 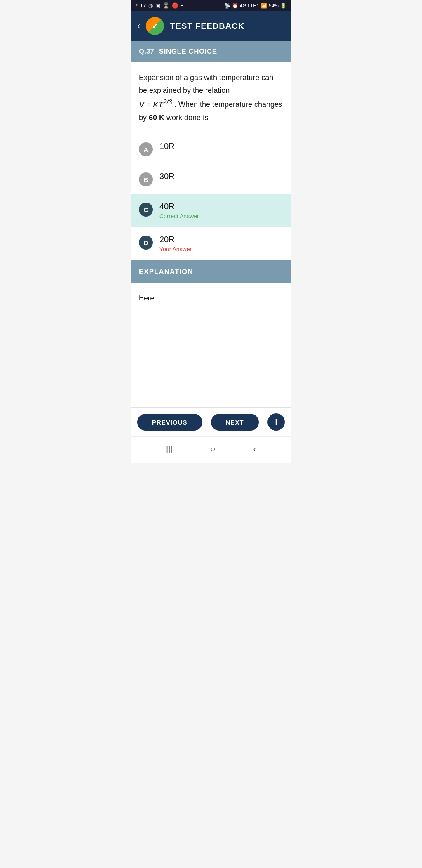 What do you see at coordinates (188, 52) in the screenshot?
I see `question-type: SINGLE CHOICE` at bounding box center [188, 52].